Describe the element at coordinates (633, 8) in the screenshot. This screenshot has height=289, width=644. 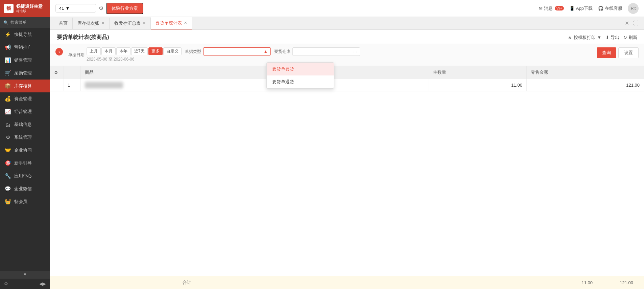
I see `user-avatar: Rit` at that location.